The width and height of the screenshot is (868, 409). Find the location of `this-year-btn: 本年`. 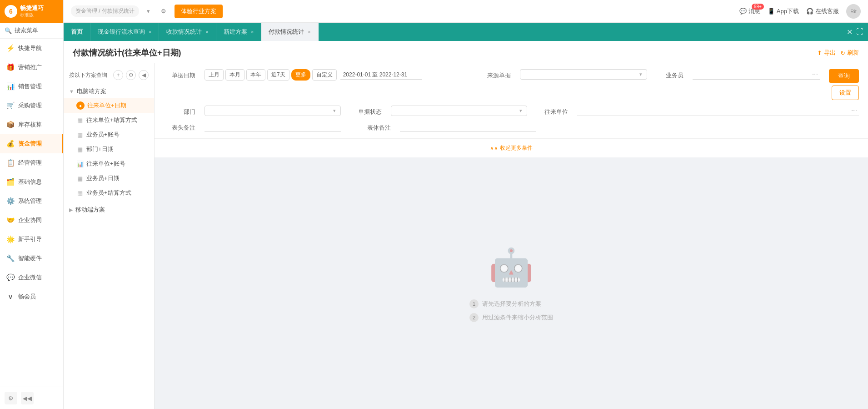

this-year-btn: 本年 is located at coordinates (256, 75).